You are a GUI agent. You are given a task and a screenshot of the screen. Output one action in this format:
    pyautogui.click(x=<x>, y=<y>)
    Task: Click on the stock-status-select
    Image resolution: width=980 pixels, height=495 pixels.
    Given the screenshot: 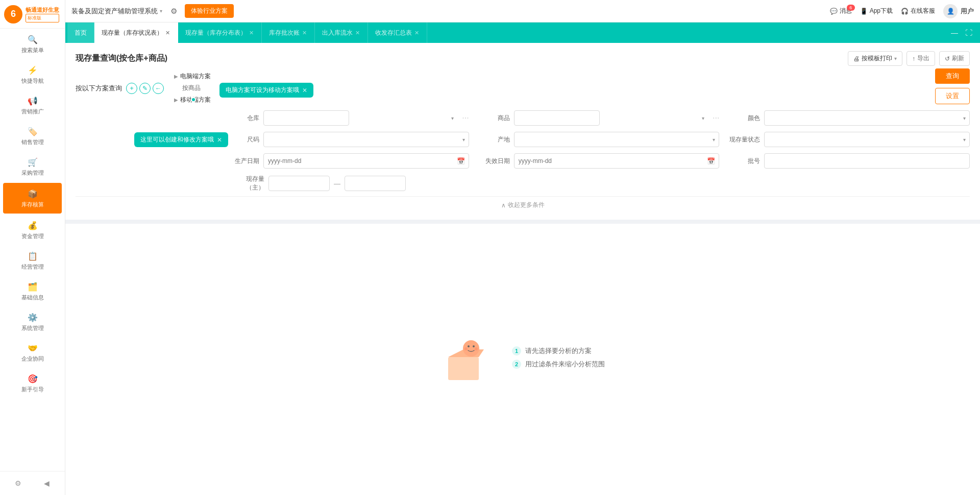 What is the action you would take?
    pyautogui.click(x=867, y=139)
    